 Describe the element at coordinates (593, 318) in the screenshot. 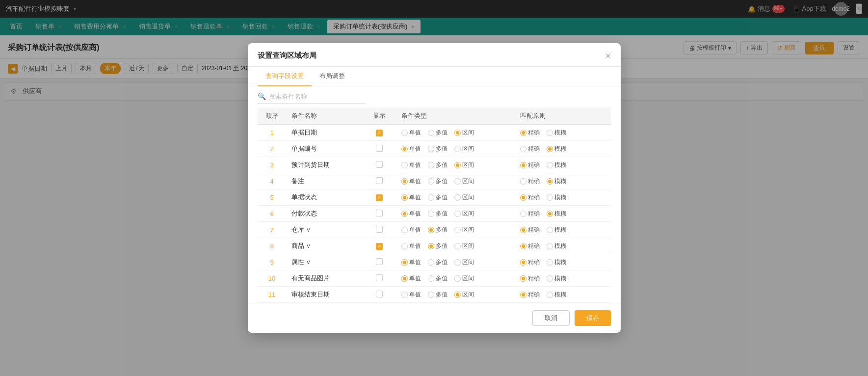

I see `save-button: 保存` at that location.